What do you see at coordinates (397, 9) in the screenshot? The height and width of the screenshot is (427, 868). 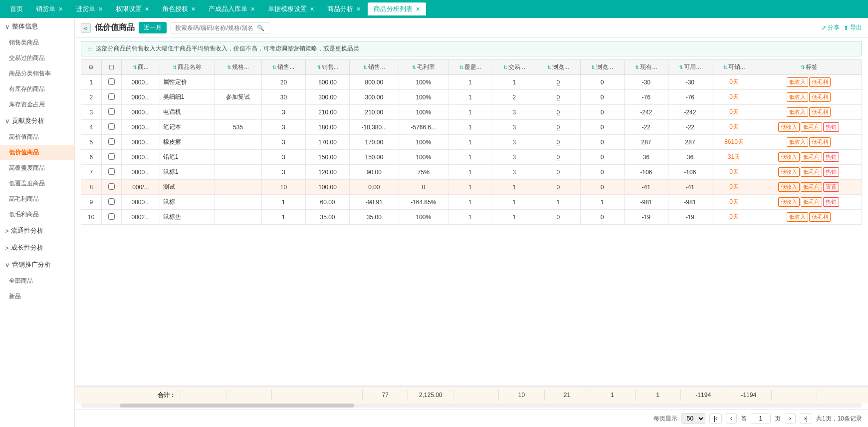 I see `nav-product-analysis-list: 商品分析列表 ✕` at bounding box center [397, 9].